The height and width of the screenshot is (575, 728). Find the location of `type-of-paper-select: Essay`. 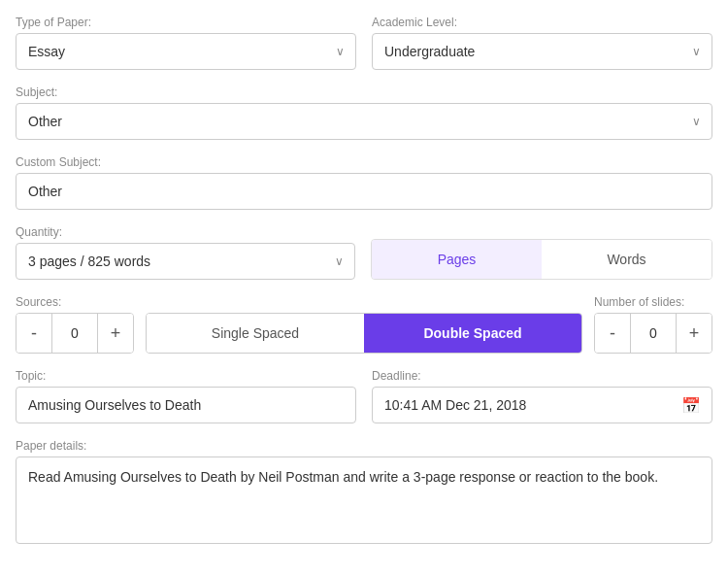

type-of-paper-select: Essay is located at coordinates (186, 51).